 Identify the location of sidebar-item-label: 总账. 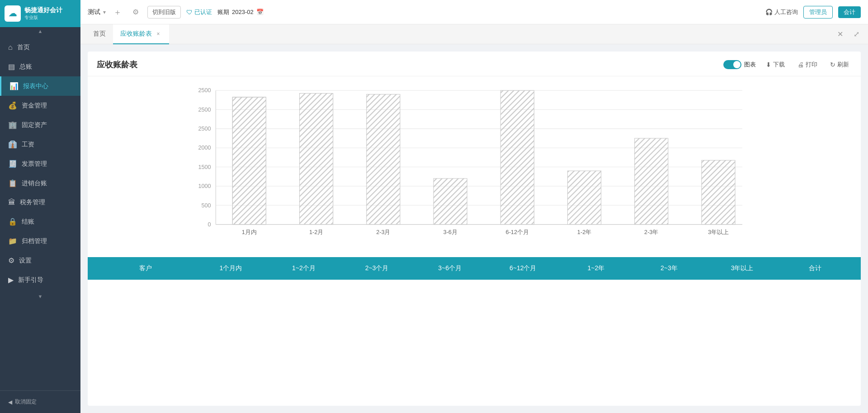
(26, 67).